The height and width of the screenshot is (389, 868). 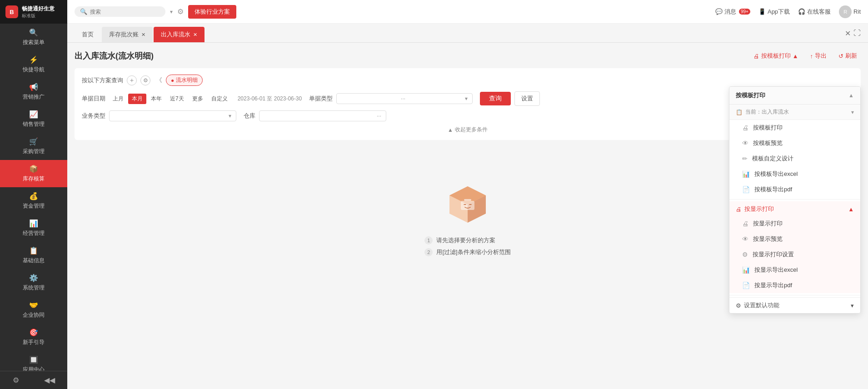 I want to click on sidebar-item-sales: 📈 销售管理, so click(x=34, y=119).